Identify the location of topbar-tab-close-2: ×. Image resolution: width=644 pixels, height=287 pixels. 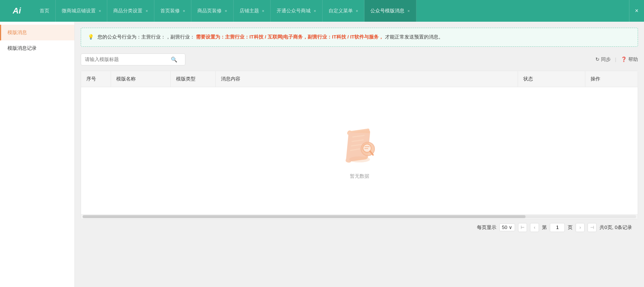
(147, 11).